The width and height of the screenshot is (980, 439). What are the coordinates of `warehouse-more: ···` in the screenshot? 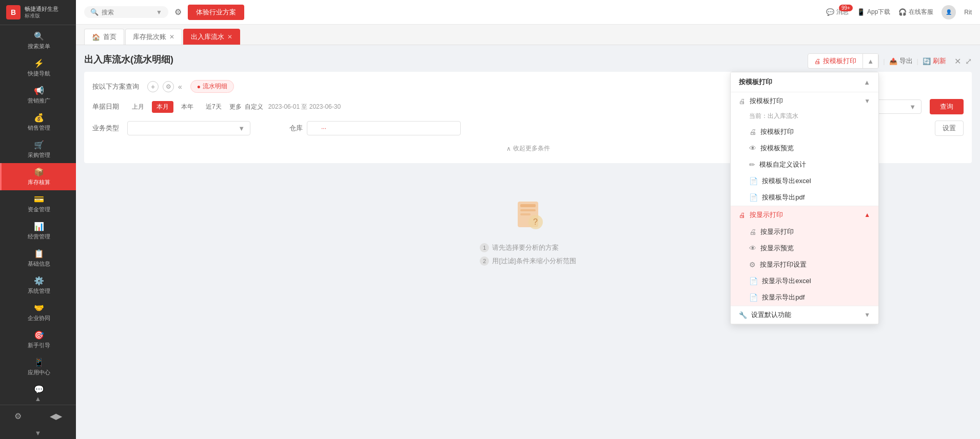 It's located at (324, 128).